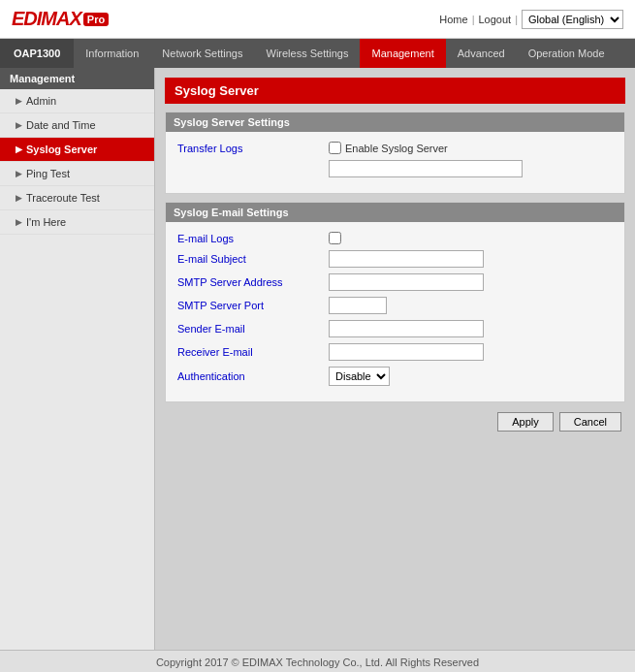  What do you see at coordinates (406, 259) in the screenshot?
I see `email-subject-input` at bounding box center [406, 259].